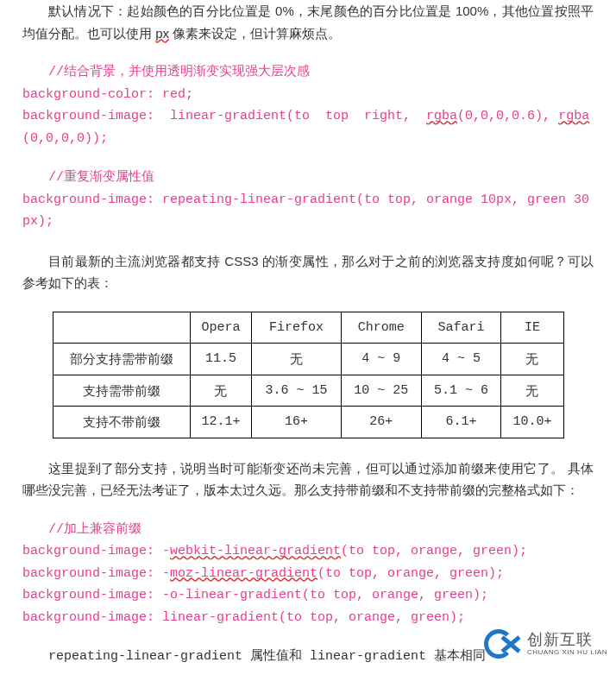  What do you see at coordinates (308, 390) in the screenshot?
I see `table-row: 支持需带前缀 无 3.6 ~ 15 10 ~ 25 5.1 ~ 6 无` at bounding box center [308, 390].